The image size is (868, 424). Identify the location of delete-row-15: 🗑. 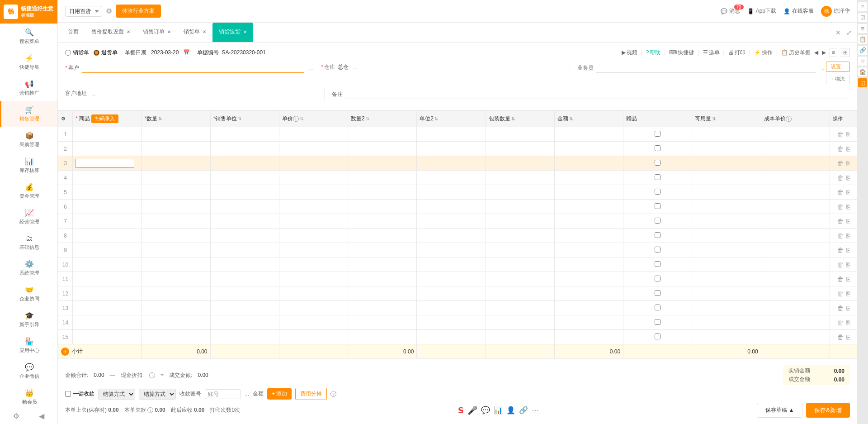
(840, 337).